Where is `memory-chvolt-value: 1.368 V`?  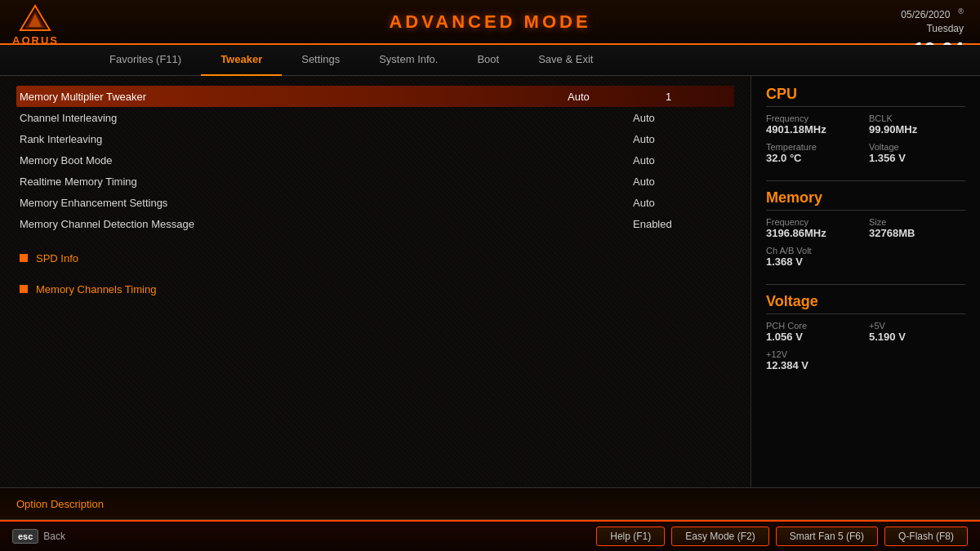
memory-chvolt-value: 1.368 V is located at coordinates (866, 261).